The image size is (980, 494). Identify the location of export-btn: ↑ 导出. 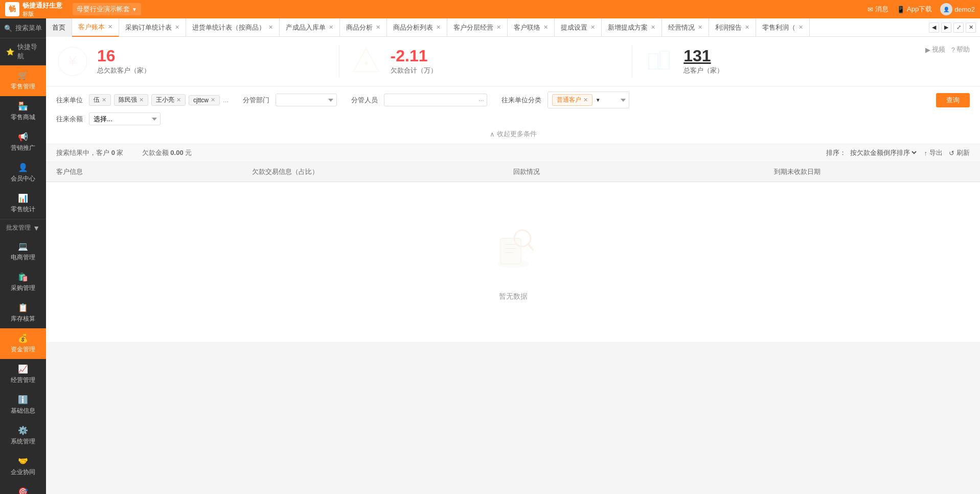
(933, 153).